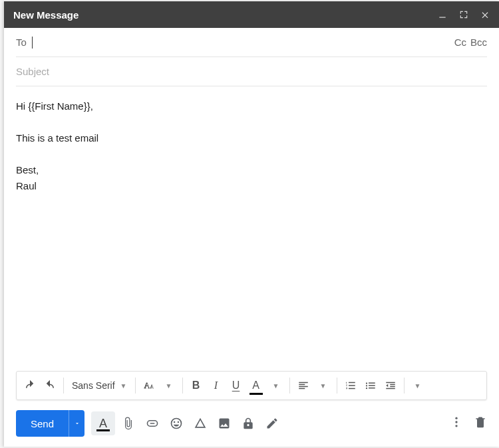 The height and width of the screenshot is (448, 499). What do you see at coordinates (226, 15) in the screenshot?
I see `window-title: New Message` at bounding box center [226, 15].